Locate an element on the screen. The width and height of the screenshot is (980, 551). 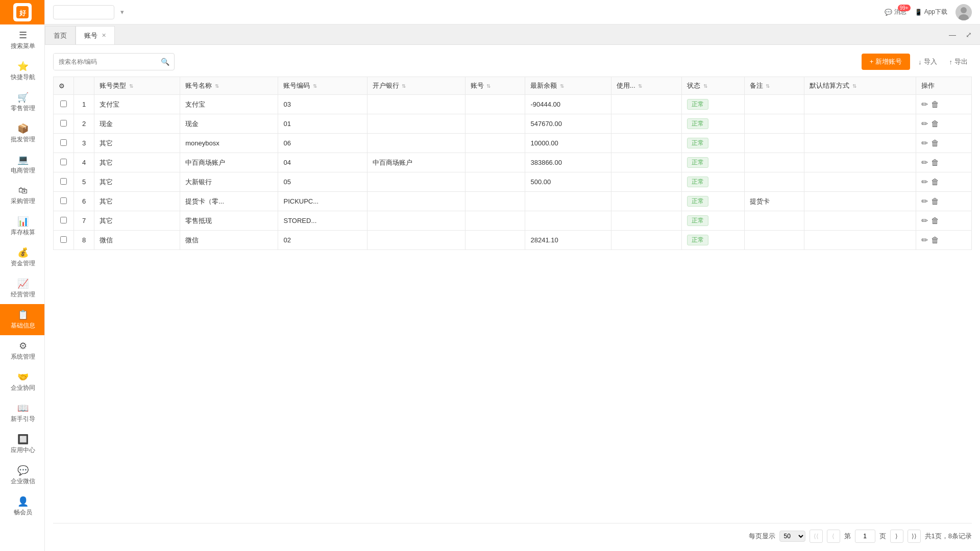
page-label: 第 is located at coordinates (847, 536).